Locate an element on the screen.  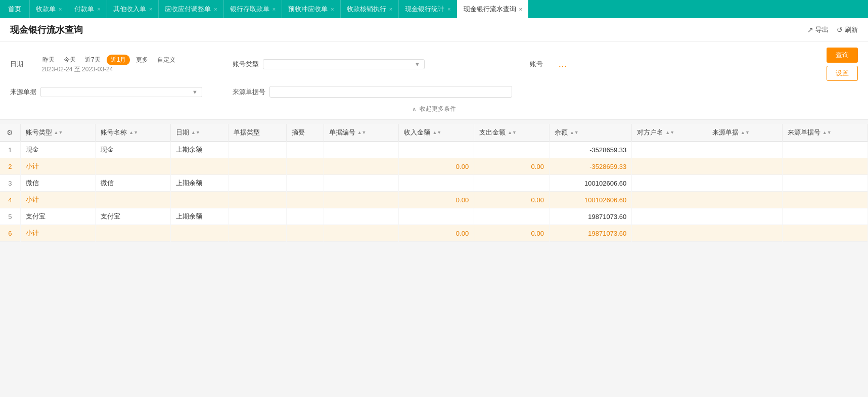
table-row: 1现金现金上期余额-3528659.33 is located at coordinates (434, 150).